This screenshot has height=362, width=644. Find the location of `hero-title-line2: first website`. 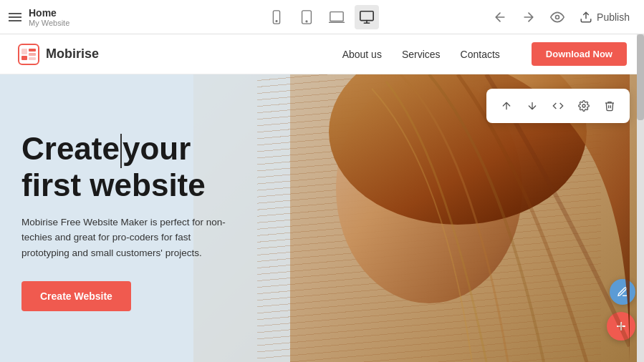

hero-title-line2: first website is located at coordinates (113, 185).